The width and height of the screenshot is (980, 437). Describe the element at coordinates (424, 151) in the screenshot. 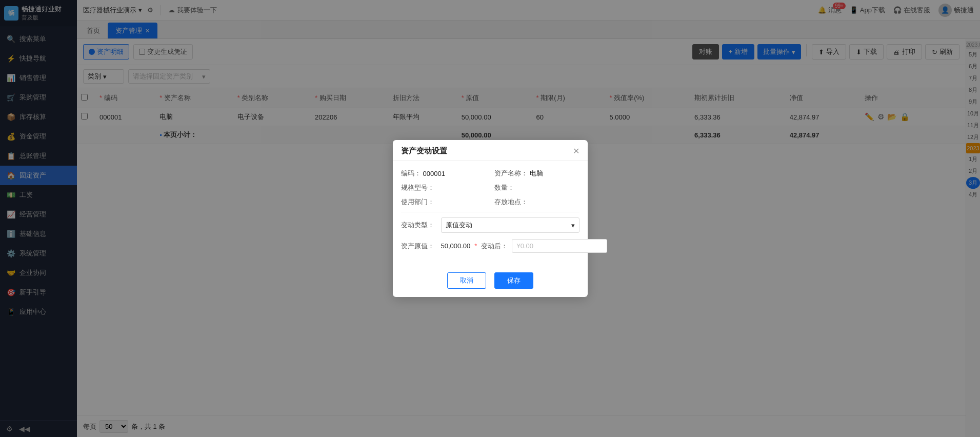

I see `dialog-title: 资产变动设置` at that location.